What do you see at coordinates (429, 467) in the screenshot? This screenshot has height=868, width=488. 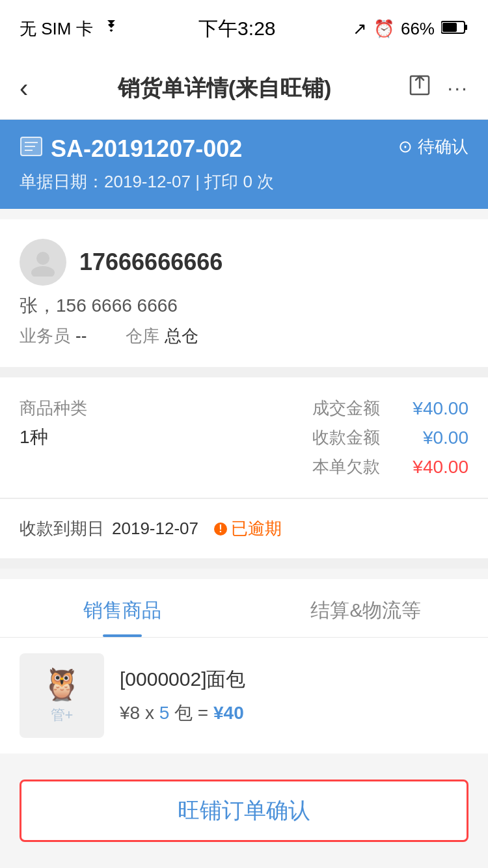 I see `owed-value: ¥40.00` at bounding box center [429, 467].